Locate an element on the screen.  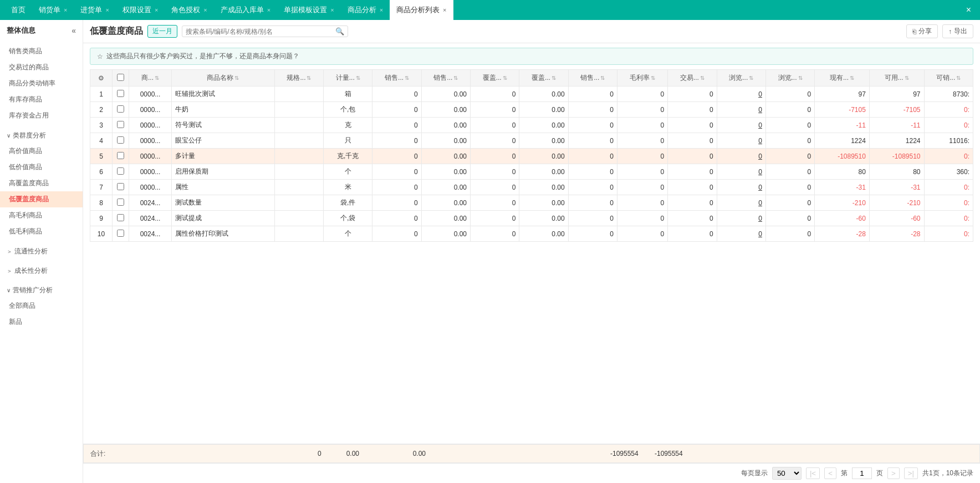
nav-sales-order-close: × is located at coordinates (65, 10).